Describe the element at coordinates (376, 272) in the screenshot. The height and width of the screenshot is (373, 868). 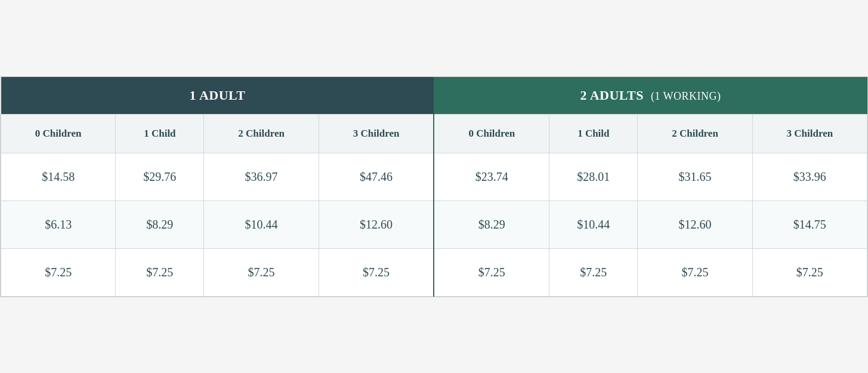
I see `cell-r2-g1-c3: $7.25` at that location.